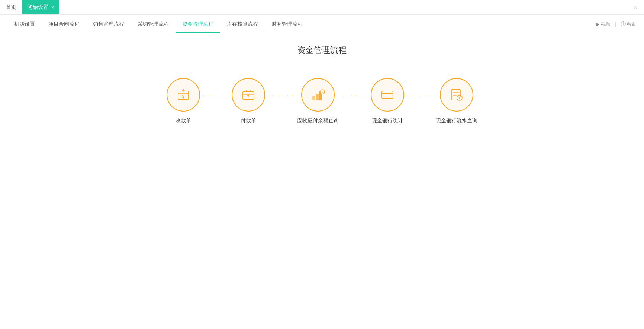 The image size is (644, 329). What do you see at coordinates (109, 24) in the screenshot?
I see `nav-sales: 销售管理流程` at bounding box center [109, 24].